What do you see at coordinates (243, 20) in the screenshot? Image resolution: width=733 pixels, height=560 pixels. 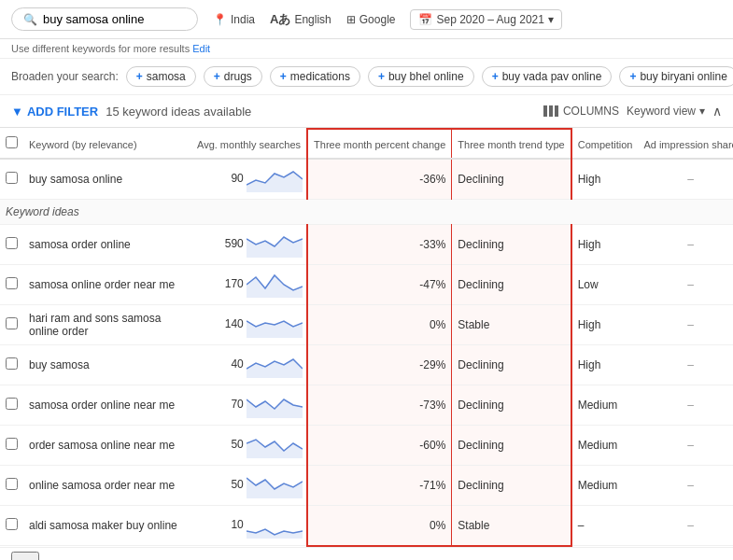 I see `location-label: India` at bounding box center [243, 20].